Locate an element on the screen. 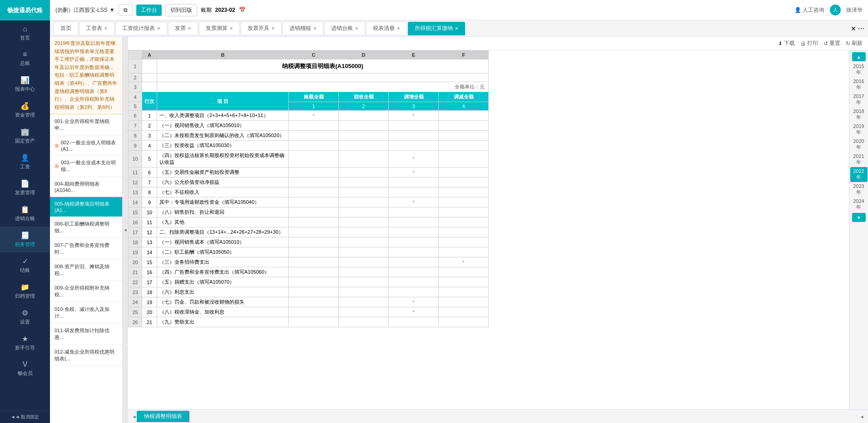 The width and height of the screenshot is (868, 423). cell-item-21: （四）广告费和业务宣传费支出（填写A105060） is located at coordinates (223, 272).